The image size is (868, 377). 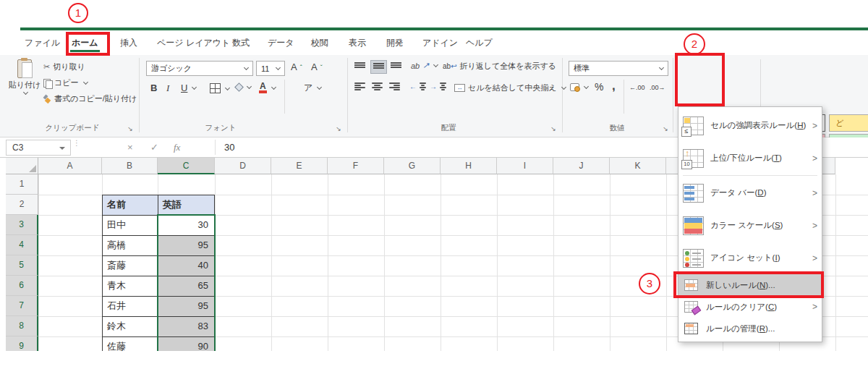 What do you see at coordinates (153, 88) in the screenshot?
I see `bold-button: B` at bounding box center [153, 88].